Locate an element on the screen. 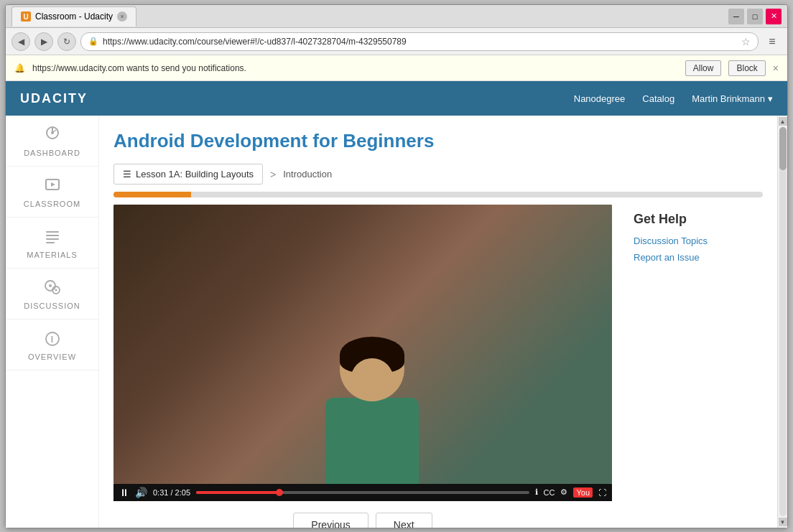  volume-button: 🔊 is located at coordinates (141, 493).